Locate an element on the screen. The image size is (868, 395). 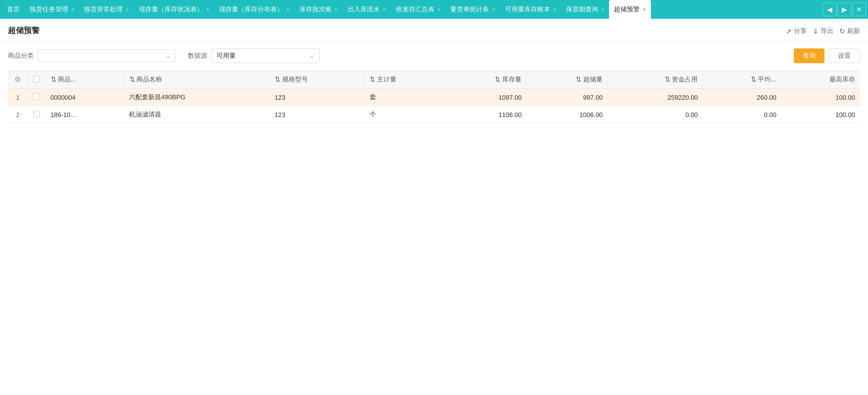
nav-item-label: 可用量库存账本 is located at coordinates (528, 9).